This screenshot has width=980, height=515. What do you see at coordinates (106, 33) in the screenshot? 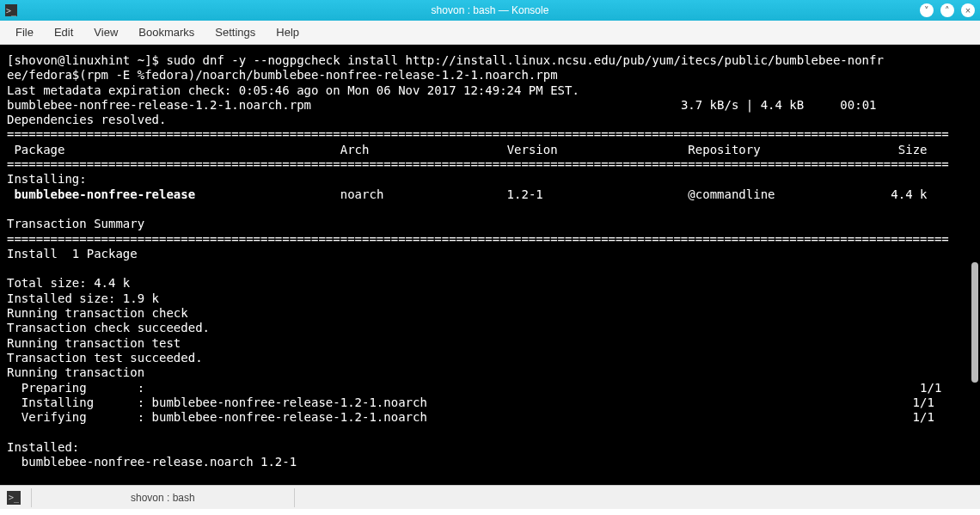
I see `menu-view: View` at bounding box center [106, 33].